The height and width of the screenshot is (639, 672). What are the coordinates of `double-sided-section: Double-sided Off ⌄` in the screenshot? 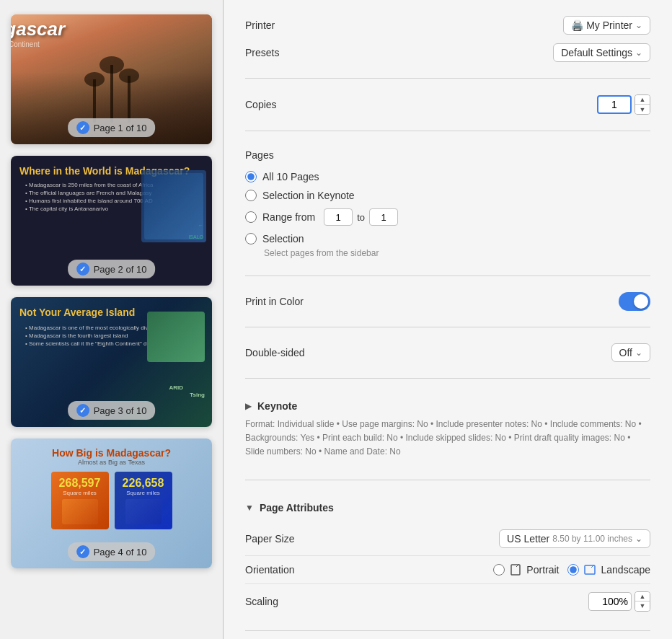 It's located at (448, 353).